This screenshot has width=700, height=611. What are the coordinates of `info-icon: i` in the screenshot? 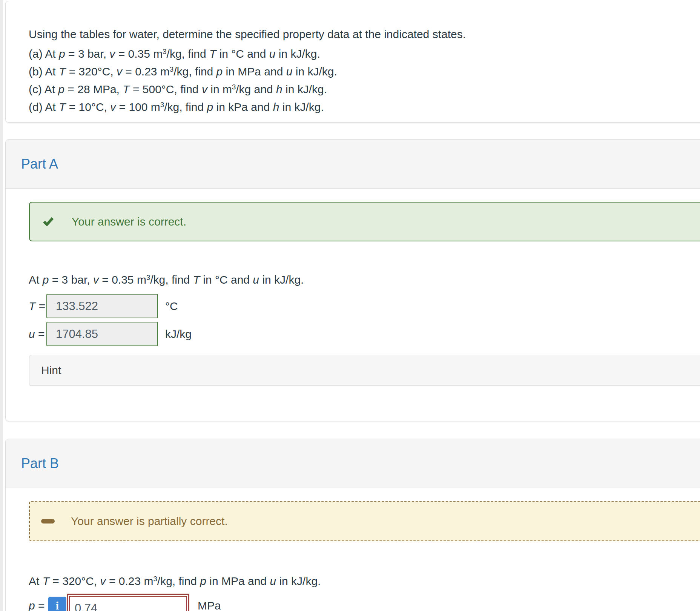 It's located at (57, 606).